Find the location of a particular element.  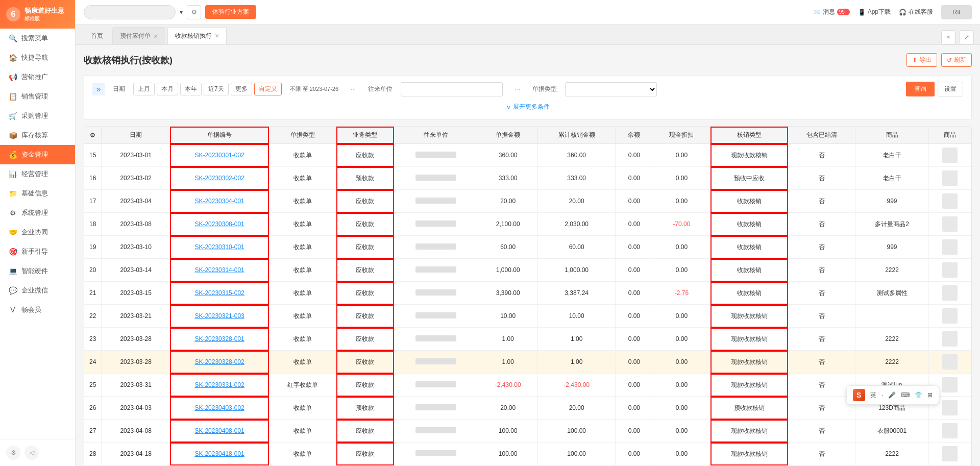

ime-keyboard-icon: ⌨ is located at coordinates (905, 395).